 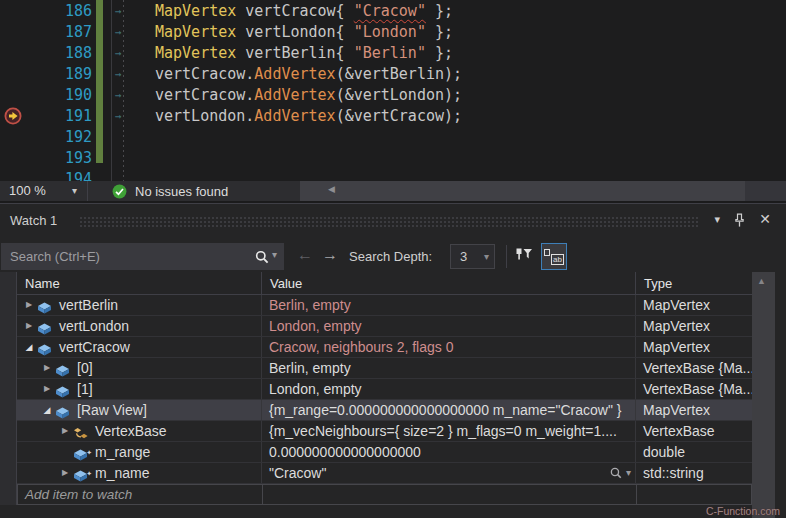 I want to click on watch-value: {m_range=0.000000000000000000 m_name="Cr…, so click(x=449, y=410).